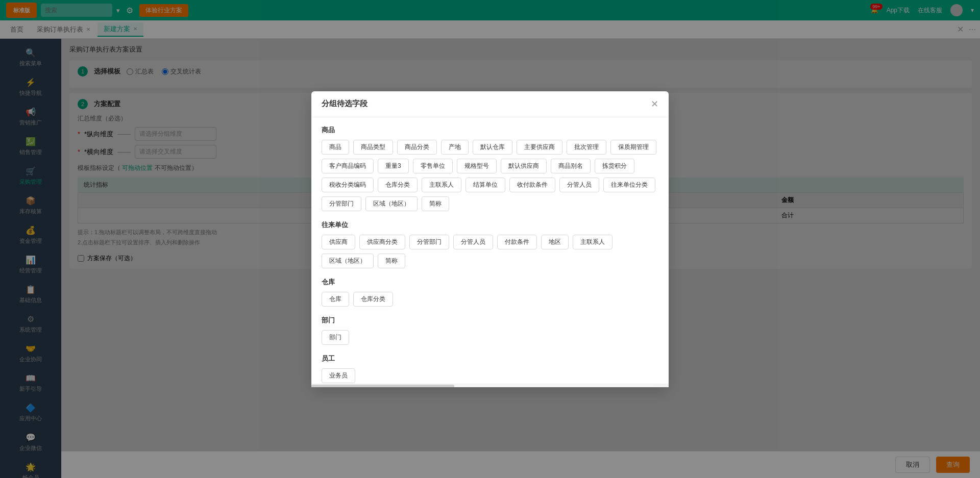  What do you see at coordinates (335, 338) in the screenshot?
I see `field-tag-dept-0: 部门` at bounding box center [335, 338].